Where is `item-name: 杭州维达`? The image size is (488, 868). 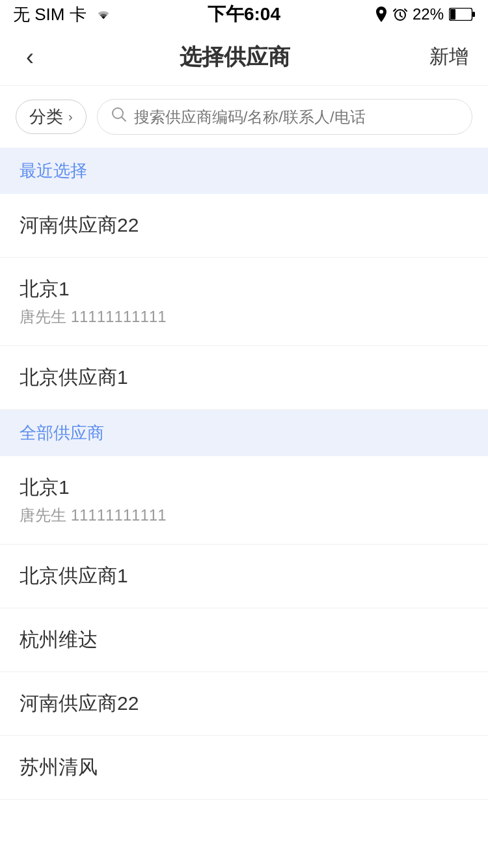 item-name: 杭州维达 is located at coordinates (244, 640).